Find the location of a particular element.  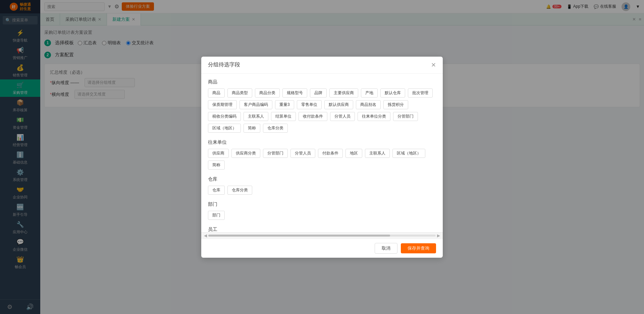

modal-save-button: 保存并查询 is located at coordinates (419, 248).